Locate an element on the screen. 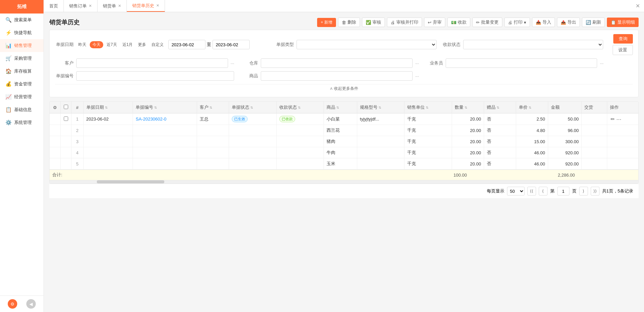  audit-button: ✅ 审核 is located at coordinates (373, 22).